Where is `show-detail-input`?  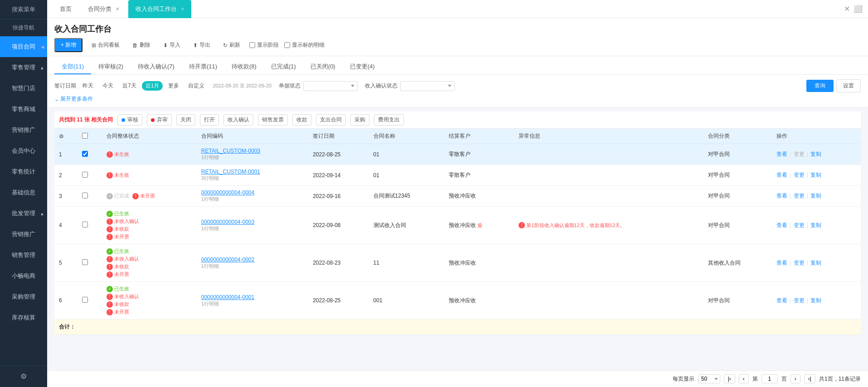 show-detail-input is located at coordinates (287, 45).